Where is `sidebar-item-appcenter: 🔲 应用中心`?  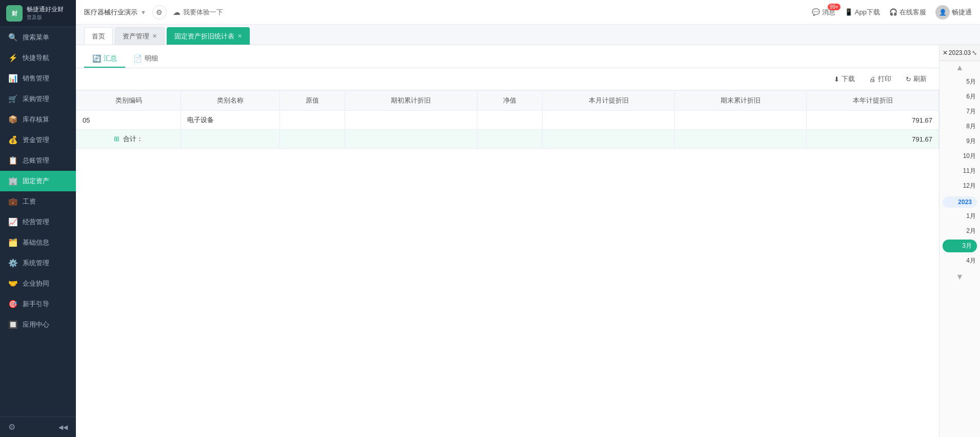
sidebar-item-appcenter: 🔲 应用中心 is located at coordinates (38, 325).